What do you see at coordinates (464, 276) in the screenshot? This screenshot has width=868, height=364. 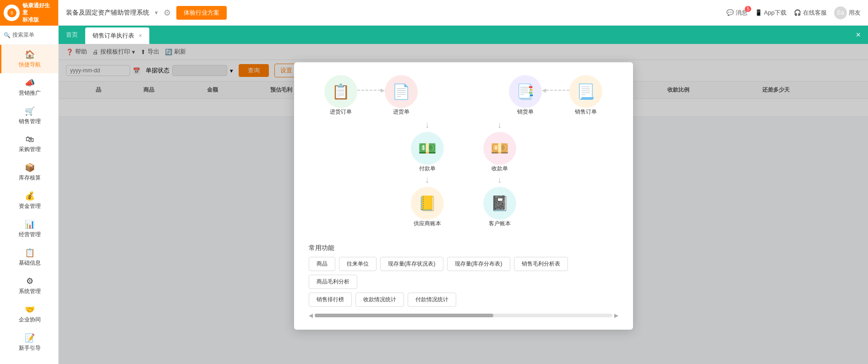 I see `common-functions: 常用功能 商品 往来单位 现存量(库存状况表) 现存量(库存分布表) 销售毛利分…` at bounding box center [464, 276].